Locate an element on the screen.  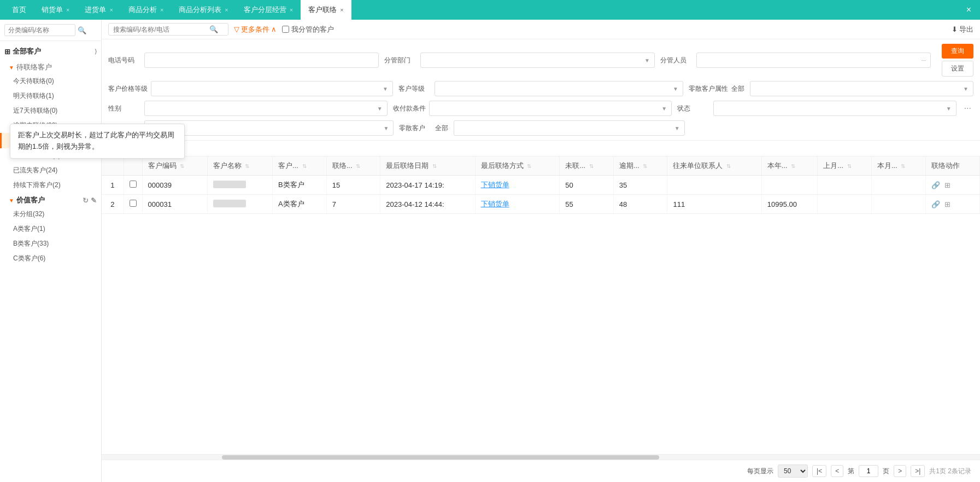
col-overdue: 逾期... ⇅ is located at coordinates (641, 166).